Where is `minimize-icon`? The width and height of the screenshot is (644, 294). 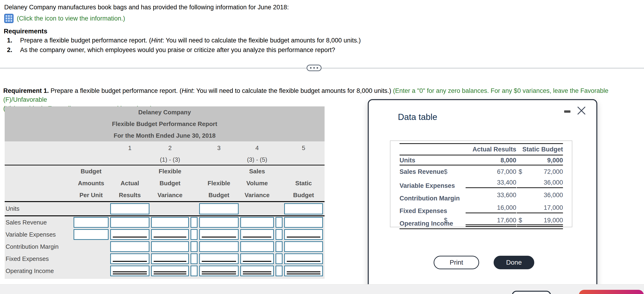
minimize-icon is located at coordinates (568, 111).